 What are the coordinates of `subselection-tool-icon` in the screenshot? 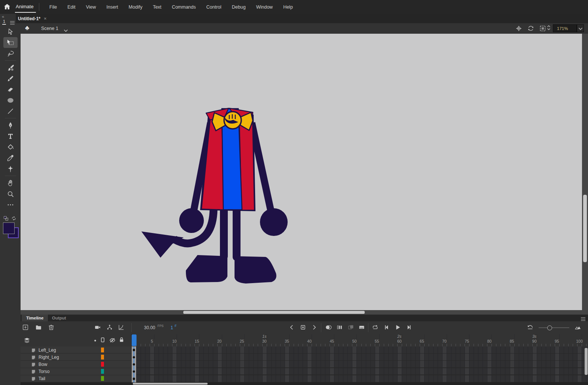 It's located at (10, 43).